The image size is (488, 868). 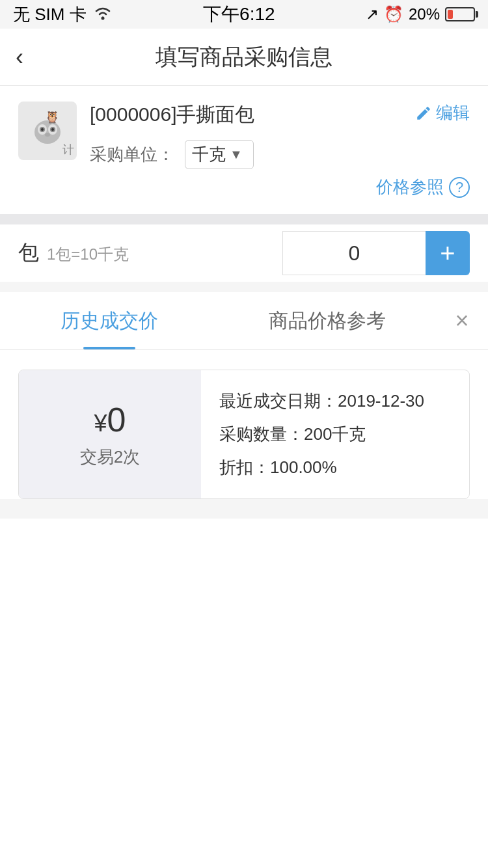 I want to click on tab-price-reference-label: 商品价格参考, so click(x=327, y=321).